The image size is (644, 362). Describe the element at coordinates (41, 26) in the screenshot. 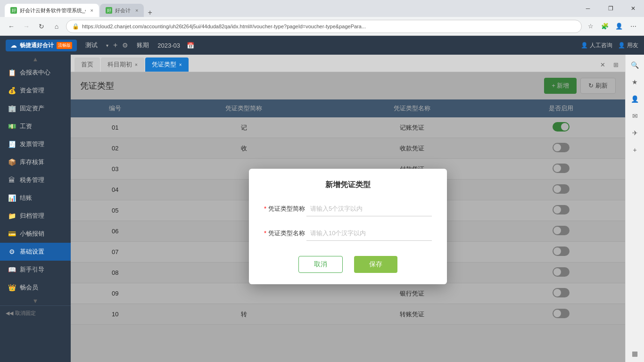

I see `reload-button: ↻` at that location.